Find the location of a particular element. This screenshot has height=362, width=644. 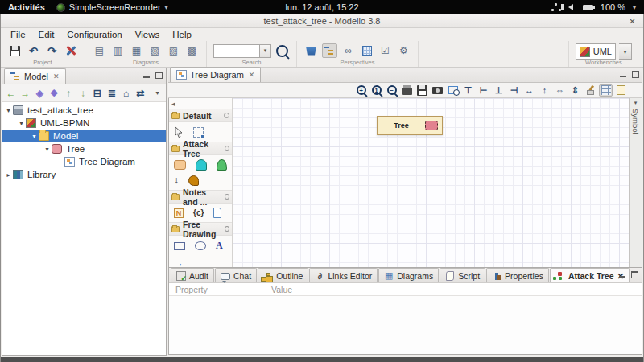

usecase-diagram-button: ▥ is located at coordinates (118, 51).